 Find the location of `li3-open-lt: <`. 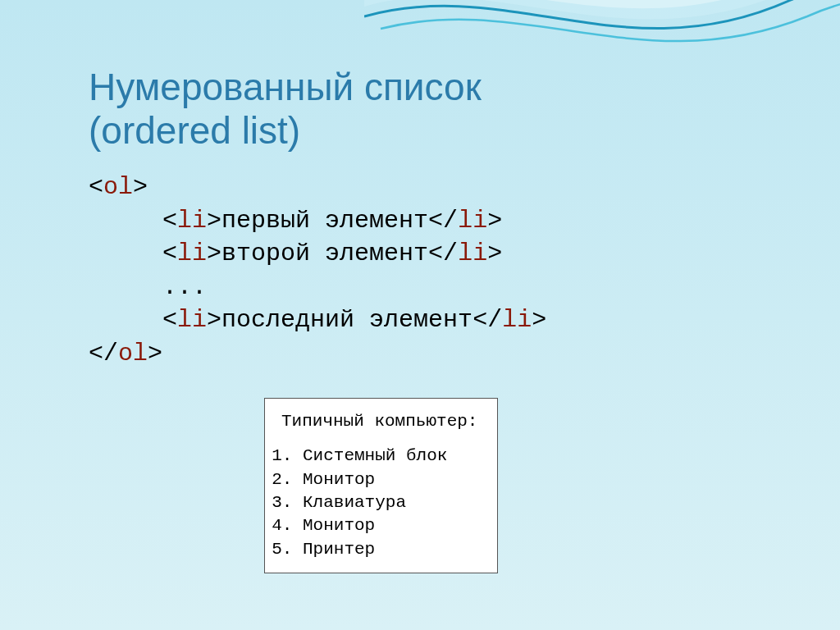

li3-open-lt: < is located at coordinates (170, 320).